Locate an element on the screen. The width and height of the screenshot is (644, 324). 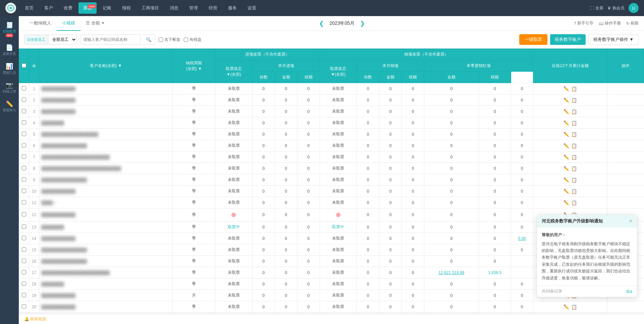
popup-close-button: × is located at coordinates (631, 221).